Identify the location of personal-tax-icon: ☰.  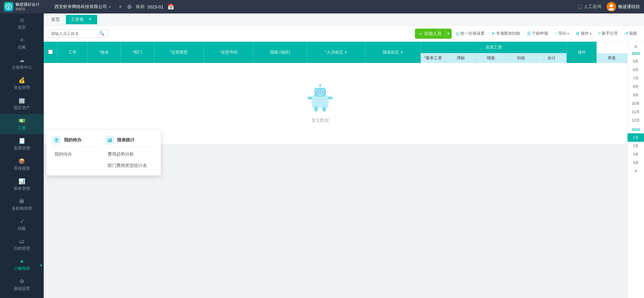
(529, 34).